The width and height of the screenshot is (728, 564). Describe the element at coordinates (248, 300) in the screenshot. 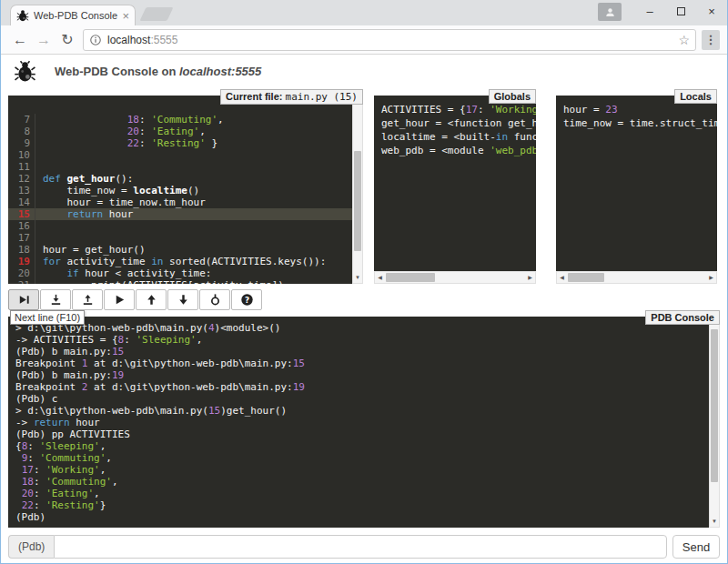

I see `help-icon: ?` at that location.